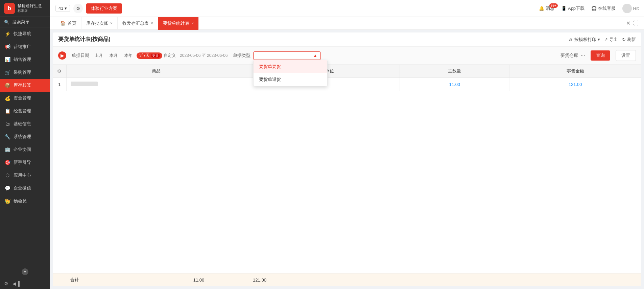 This screenshot has height=289, width=644. I want to click on tab-maximize-btn: ⛶, so click(636, 23).